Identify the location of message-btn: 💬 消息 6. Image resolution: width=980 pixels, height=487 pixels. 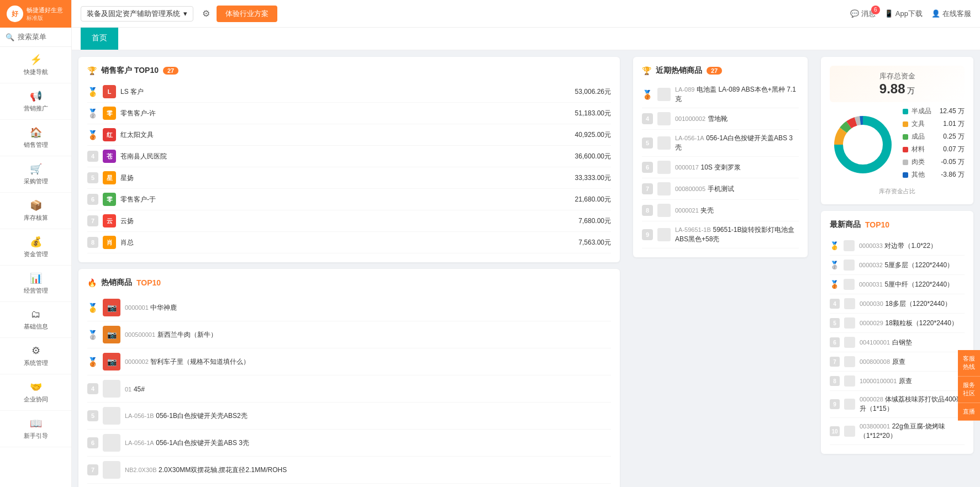
(863, 14).